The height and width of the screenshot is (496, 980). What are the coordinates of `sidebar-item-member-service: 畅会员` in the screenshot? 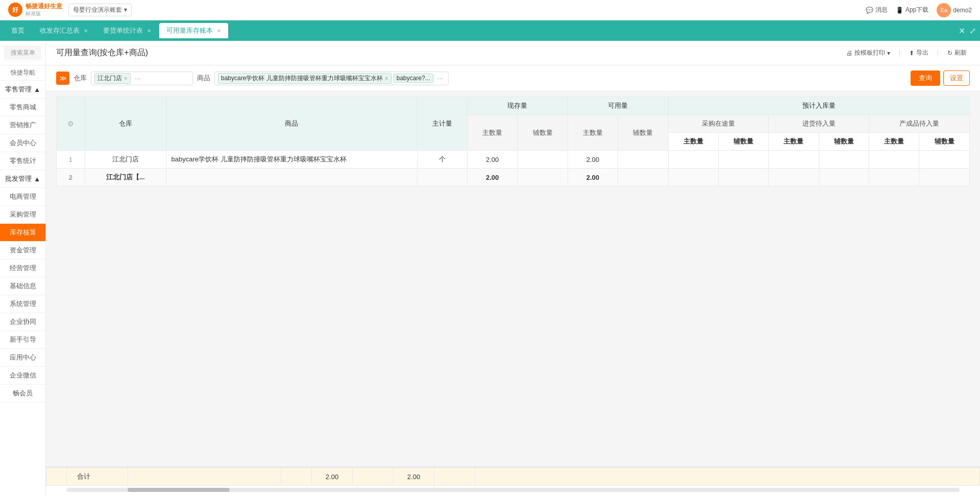 It's located at (22, 393).